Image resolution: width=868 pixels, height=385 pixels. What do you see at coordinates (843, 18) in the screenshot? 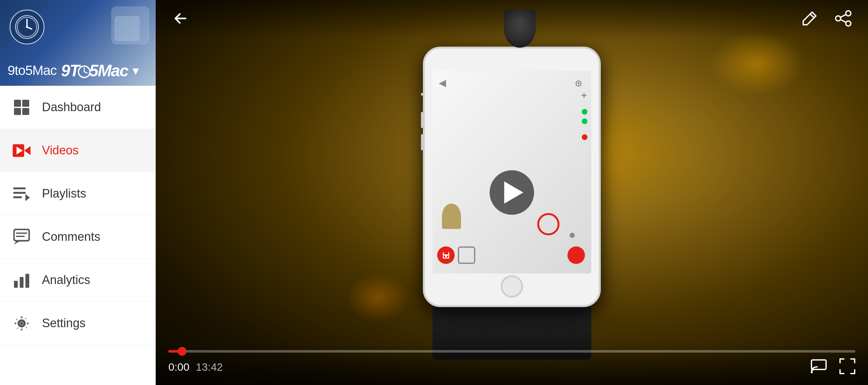
I see `share-icon` at bounding box center [843, 18].